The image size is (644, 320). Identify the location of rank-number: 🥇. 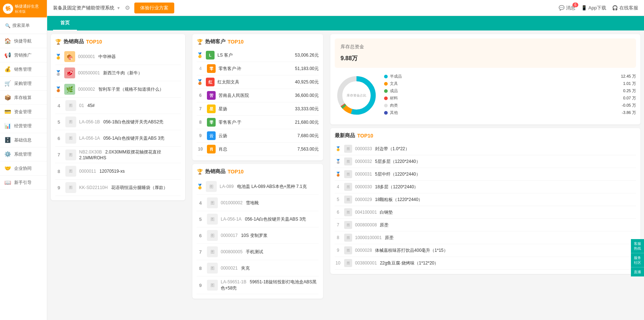
(338, 149).